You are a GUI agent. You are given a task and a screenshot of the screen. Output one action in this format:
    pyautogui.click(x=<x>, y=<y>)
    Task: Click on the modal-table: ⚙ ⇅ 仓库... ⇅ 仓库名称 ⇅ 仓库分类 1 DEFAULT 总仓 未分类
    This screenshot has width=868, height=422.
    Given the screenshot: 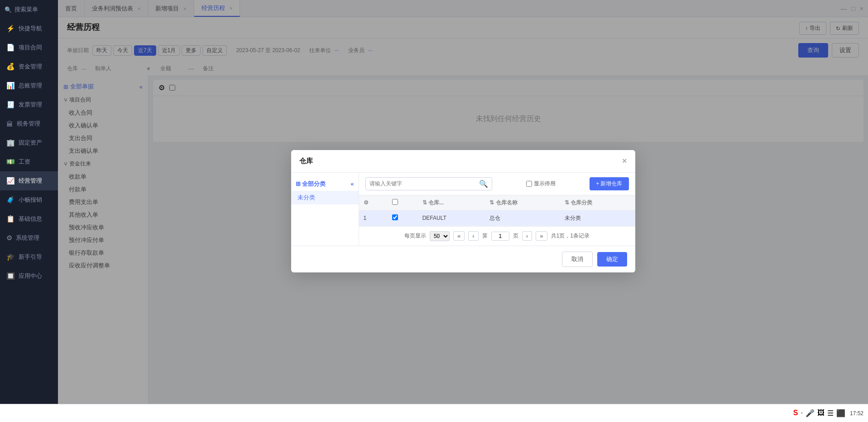 What is the action you would take?
    pyautogui.click(x=497, y=211)
    